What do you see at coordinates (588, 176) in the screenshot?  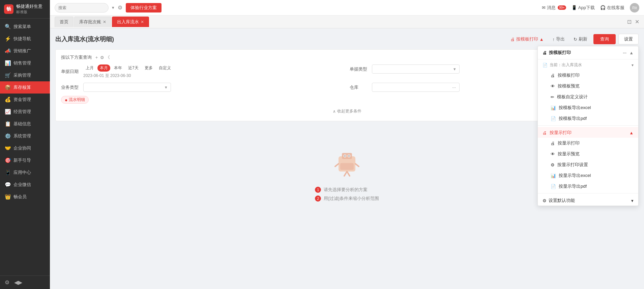 I see `dropdown-item-display-excel: 📊 按显示导出excel` at bounding box center [588, 176].